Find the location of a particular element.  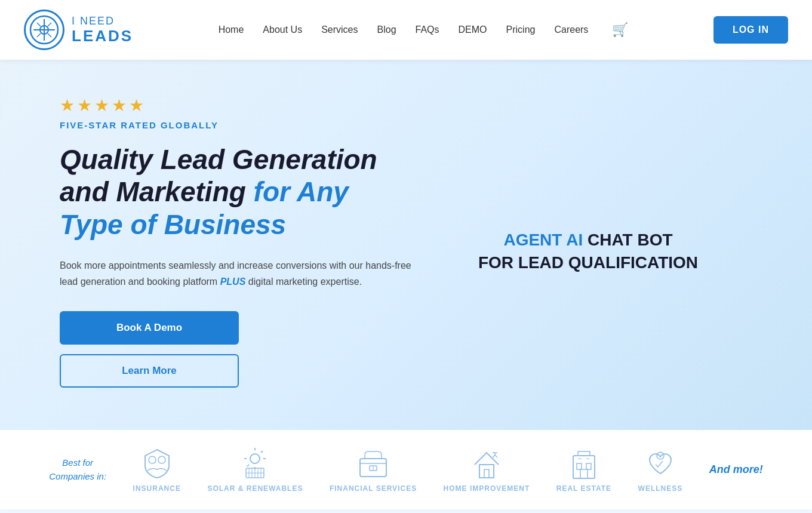

wellness-icon is located at coordinates (660, 463).